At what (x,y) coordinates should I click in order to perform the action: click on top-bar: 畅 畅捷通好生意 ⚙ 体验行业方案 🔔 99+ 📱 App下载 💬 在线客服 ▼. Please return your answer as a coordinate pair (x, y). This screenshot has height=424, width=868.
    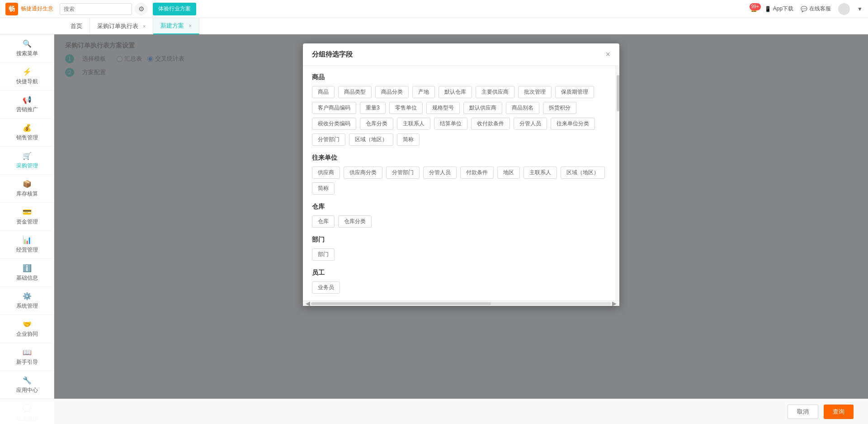
    Looking at the image, I should click on (434, 9).